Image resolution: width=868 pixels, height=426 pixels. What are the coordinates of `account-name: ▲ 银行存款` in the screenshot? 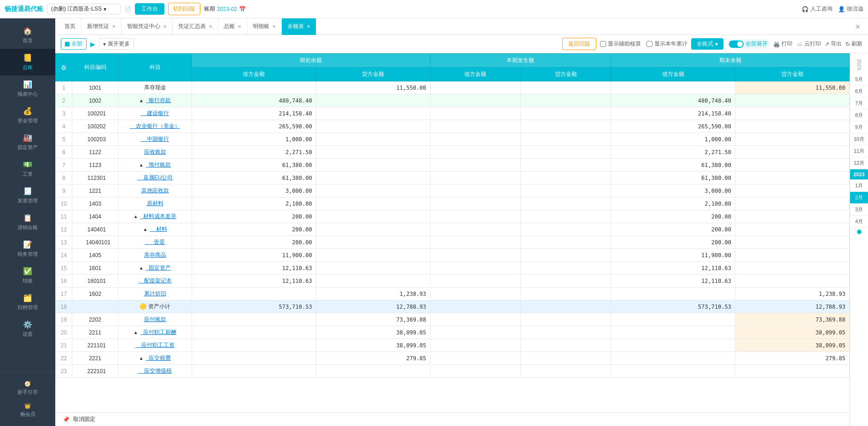 It's located at (155, 101).